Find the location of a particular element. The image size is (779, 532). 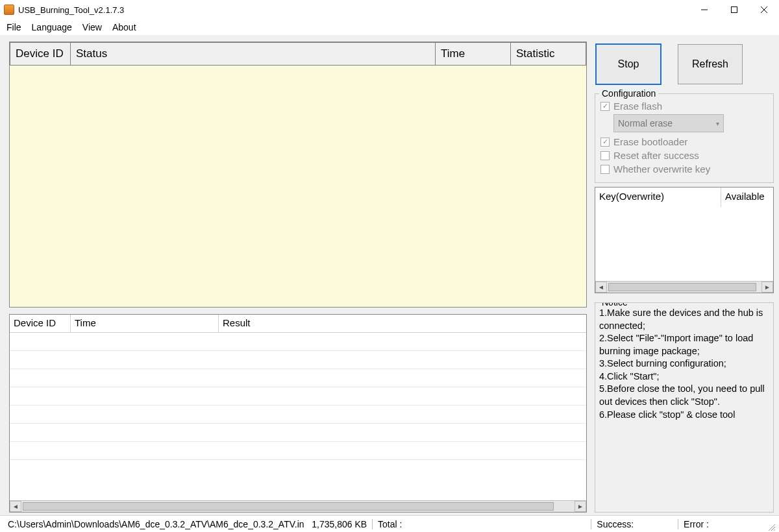

notice-group: Notice 1.Make sure the devices and the h… is located at coordinates (684, 407).